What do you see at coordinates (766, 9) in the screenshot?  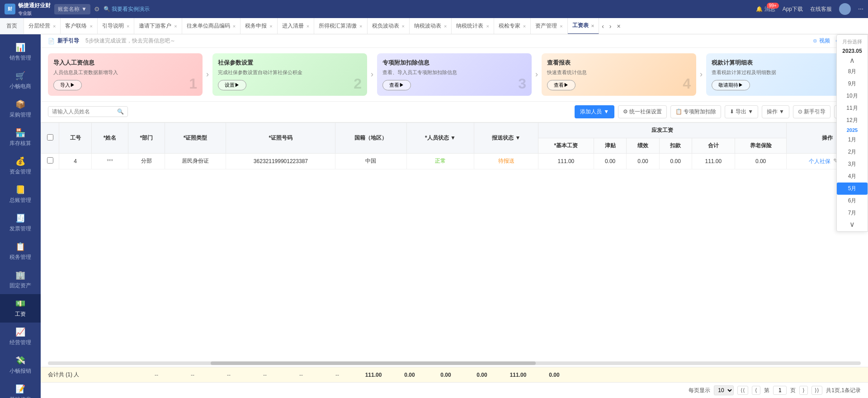 I see `notification-bell: 🔔 消息 99+` at bounding box center [766, 9].